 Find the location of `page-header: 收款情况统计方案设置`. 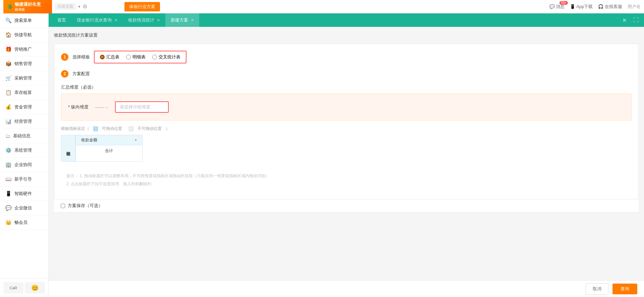

page-header: 收款情况统计方案设置 is located at coordinates (346, 35).